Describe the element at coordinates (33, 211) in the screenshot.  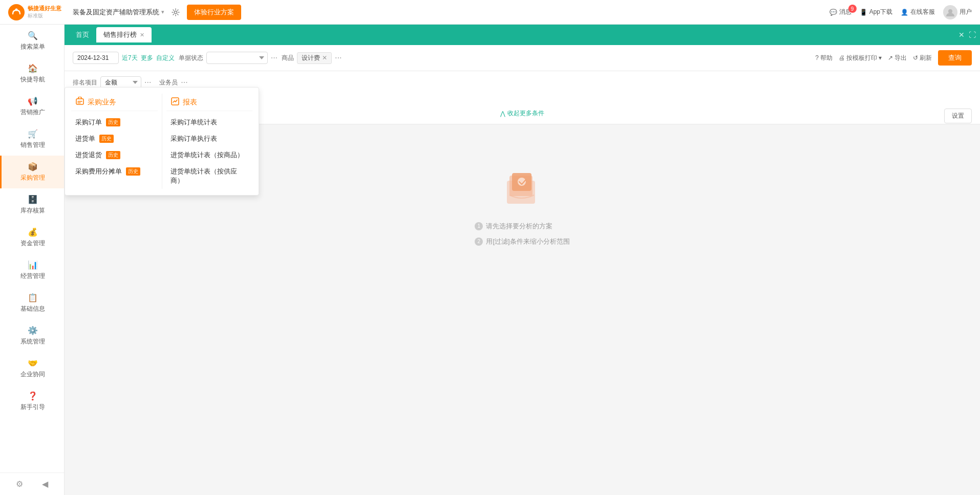
I see `sidebar-label-inventory: 库存核算` at that location.